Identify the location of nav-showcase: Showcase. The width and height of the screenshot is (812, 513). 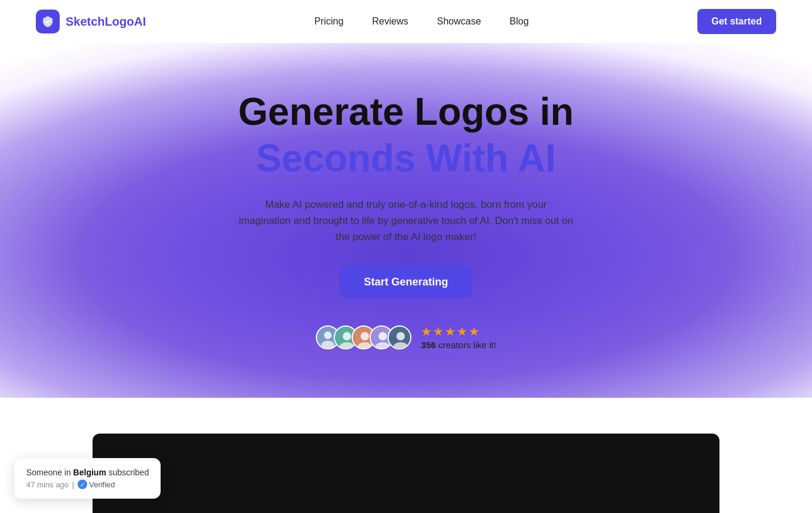
(459, 21).